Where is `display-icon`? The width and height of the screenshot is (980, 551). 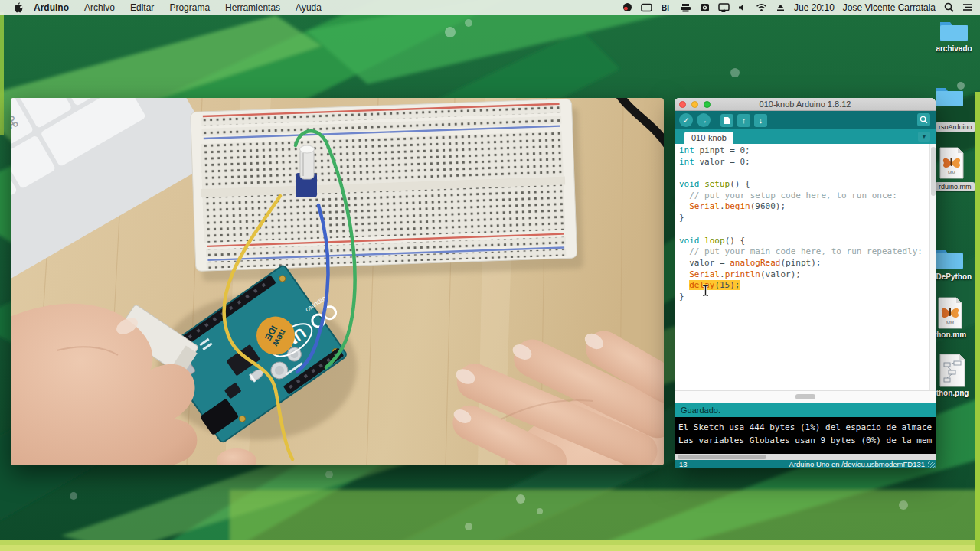
display-icon is located at coordinates (646, 8).